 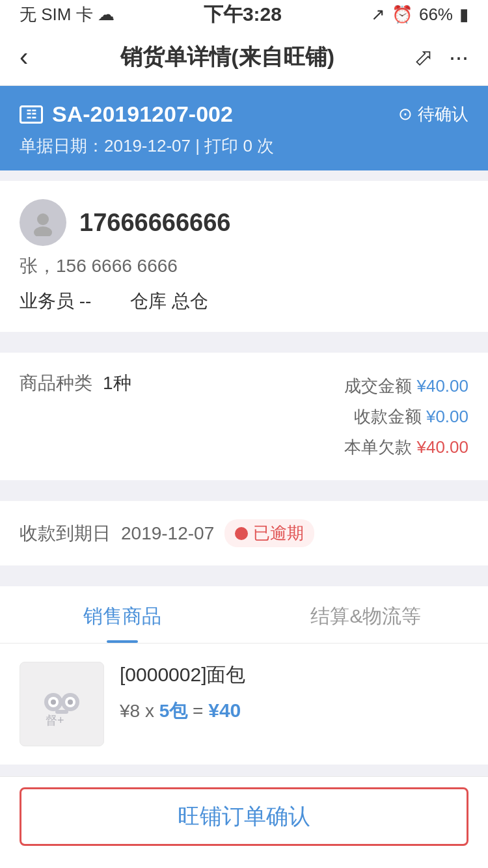 I want to click on tab-settlement-label: 结算&物流等, so click(x=366, y=616).